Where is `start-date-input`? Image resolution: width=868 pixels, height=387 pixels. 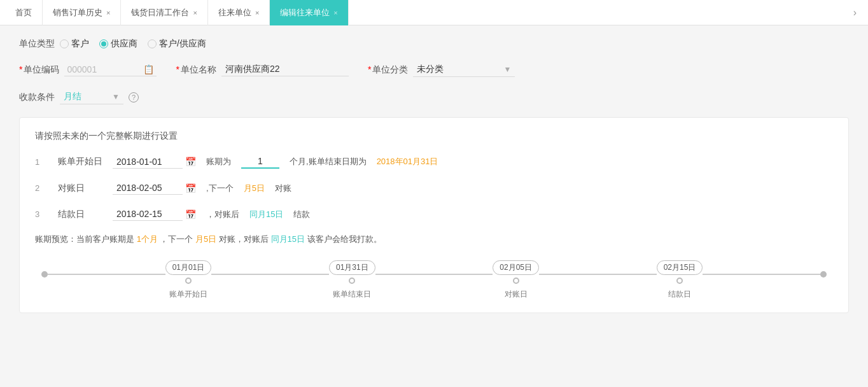
start-date-input is located at coordinates (148, 162).